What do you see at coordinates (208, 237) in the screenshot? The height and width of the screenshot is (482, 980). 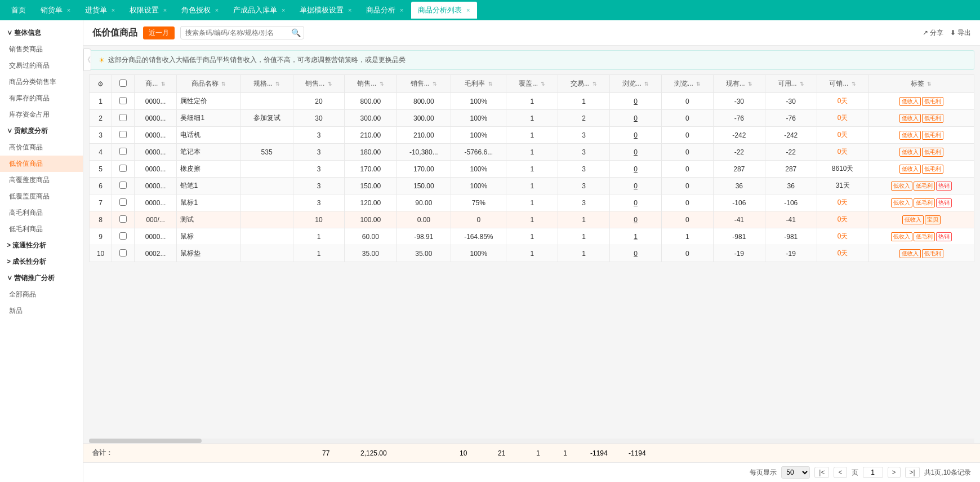 I see `row-name: 鼠标` at bounding box center [208, 237].